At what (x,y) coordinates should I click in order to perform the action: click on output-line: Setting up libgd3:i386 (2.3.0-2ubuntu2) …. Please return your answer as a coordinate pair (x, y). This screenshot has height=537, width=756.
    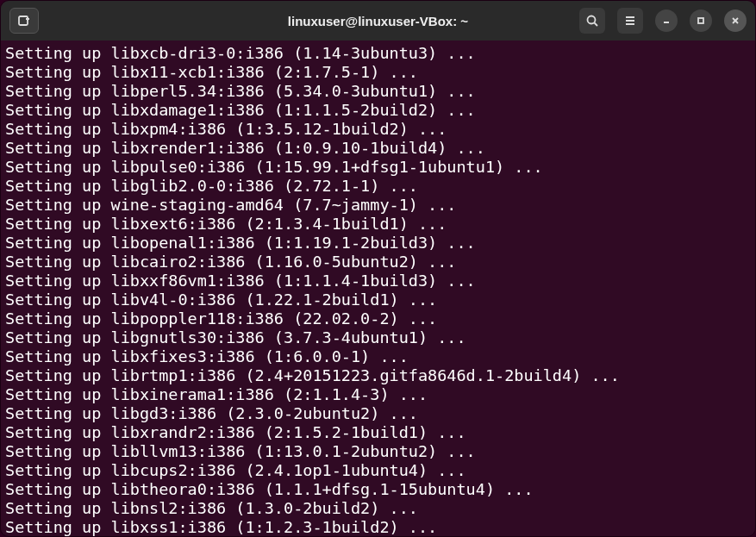
    Looking at the image, I should click on (378, 414).